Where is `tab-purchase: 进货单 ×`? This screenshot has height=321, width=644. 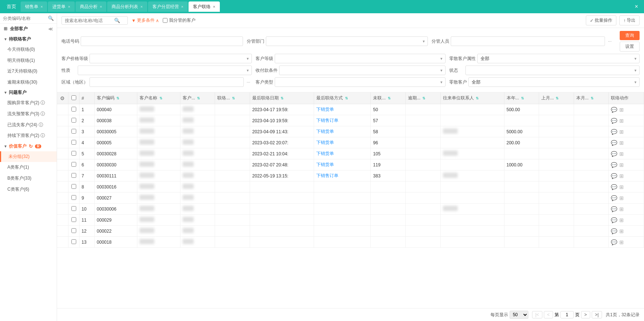
tab-purchase: 进货单 × is located at coordinates (61, 7).